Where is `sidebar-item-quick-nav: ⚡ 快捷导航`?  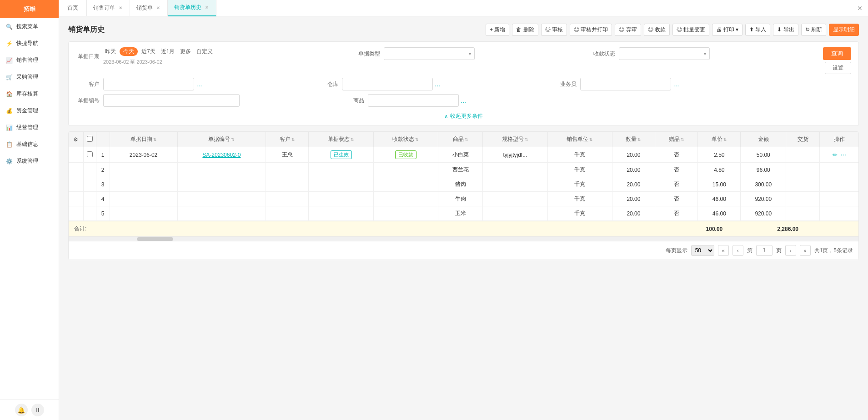
sidebar-item-quick-nav: ⚡ 快捷导航 is located at coordinates (29, 44).